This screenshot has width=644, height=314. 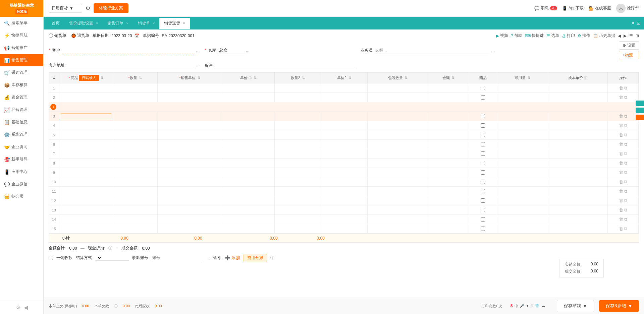 What do you see at coordinates (626, 144) in the screenshot?
I see `copy-icon-6: ⧉` at bounding box center [626, 144].